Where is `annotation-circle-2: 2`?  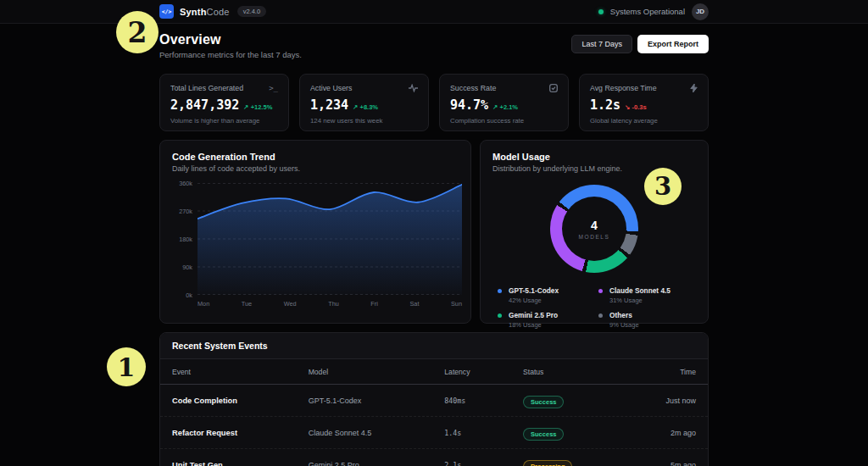 annotation-circle-2: 2 is located at coordinates (137, 32).